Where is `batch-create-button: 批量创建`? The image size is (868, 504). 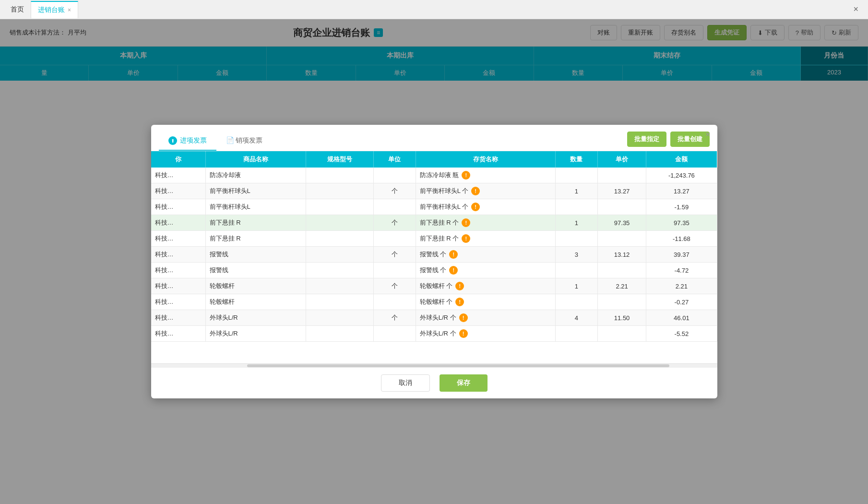
batch-create-button: 批量创建 is located at coordinates (690, 139).